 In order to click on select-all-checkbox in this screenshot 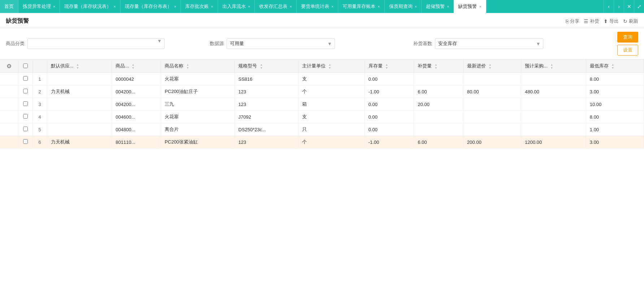, I will do `click(25, 66)`.